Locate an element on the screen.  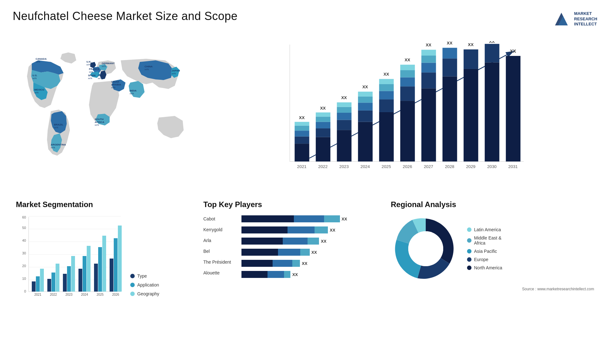
svg-text: 2023 is located at coordinates (344, 166).